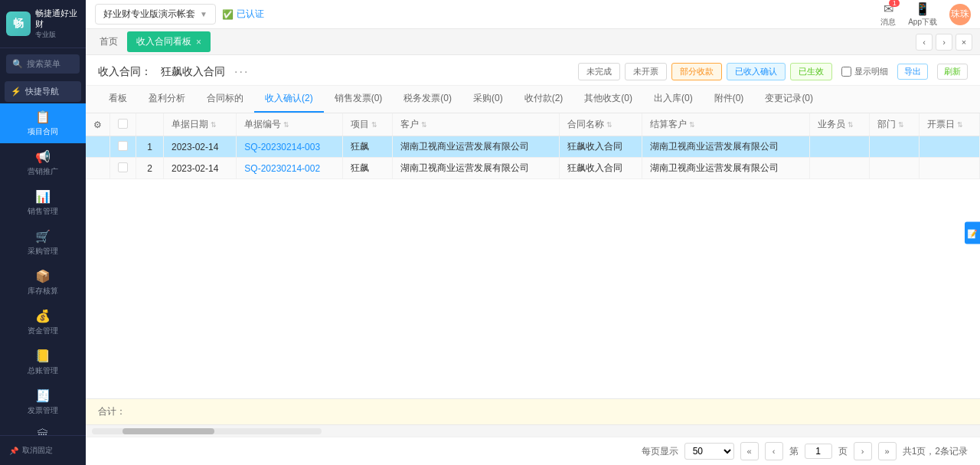 The height and width of the screenshot is (465, 980). I want to click on tab-payment: 收付款(2), so click(544, 100).